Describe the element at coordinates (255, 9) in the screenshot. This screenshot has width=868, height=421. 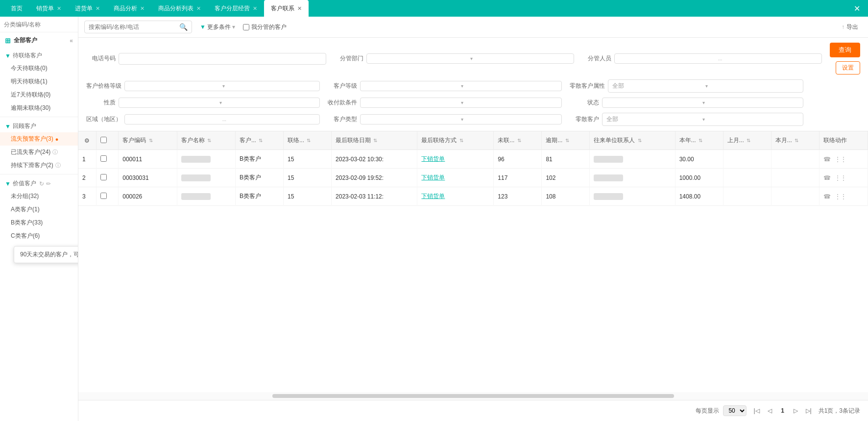
I see `tab-customer-tier-close: ✕` at that location.